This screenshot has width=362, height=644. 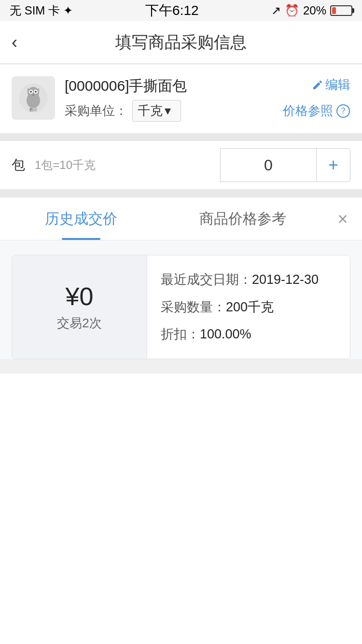 What do you see at coordinates (181, 165) in the screenshot?
I see `quantity-row: 包 1包=10千克 +` at bounding box center [181, 165].